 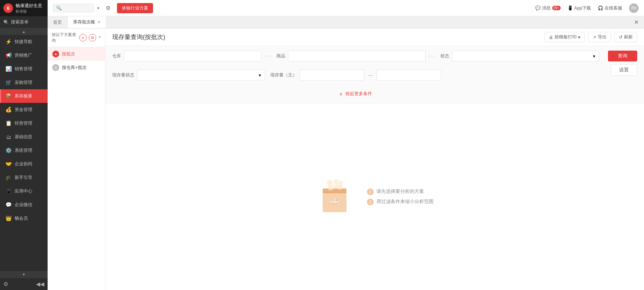 What do you see at coordinates (76, 54) in the screenshot?
I see `scheme-item-by-batch: ● 按批次` at bounding box center [76, 54].